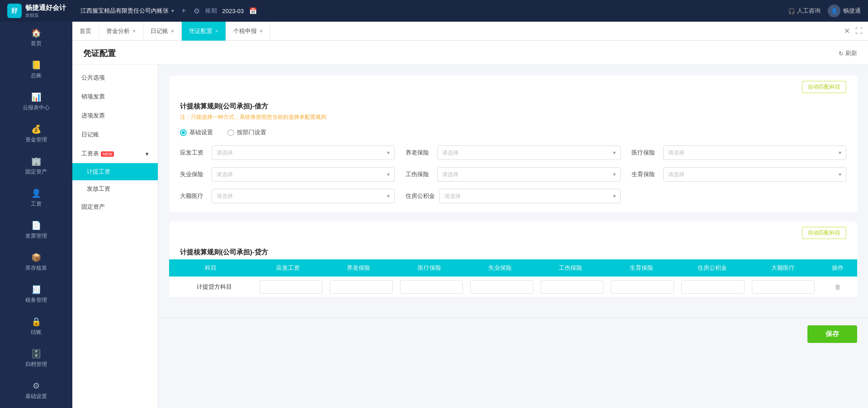 The height and width of the screenshot is (408, 868). What do you see at coordinates (115, 207) in the screenshot?
I see `left-menu-fixed-assets: 固定资产` at bounding box center [115, 207].